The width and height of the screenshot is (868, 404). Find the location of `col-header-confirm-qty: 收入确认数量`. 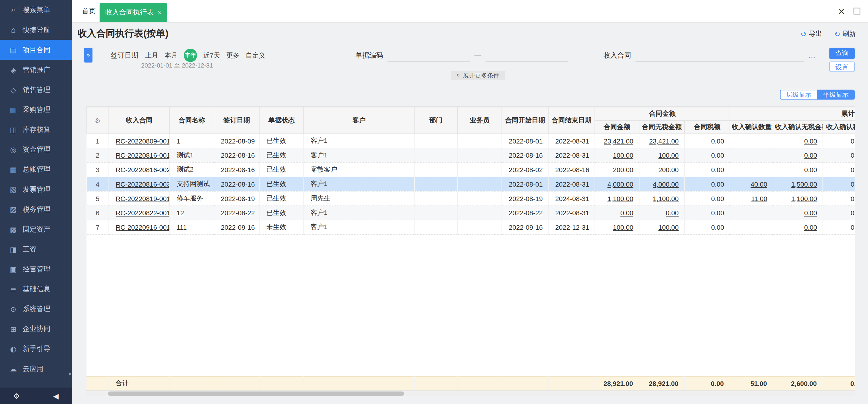

col-header-confirm-qty: 收入确认数量 is located at coordinates (751, 127).